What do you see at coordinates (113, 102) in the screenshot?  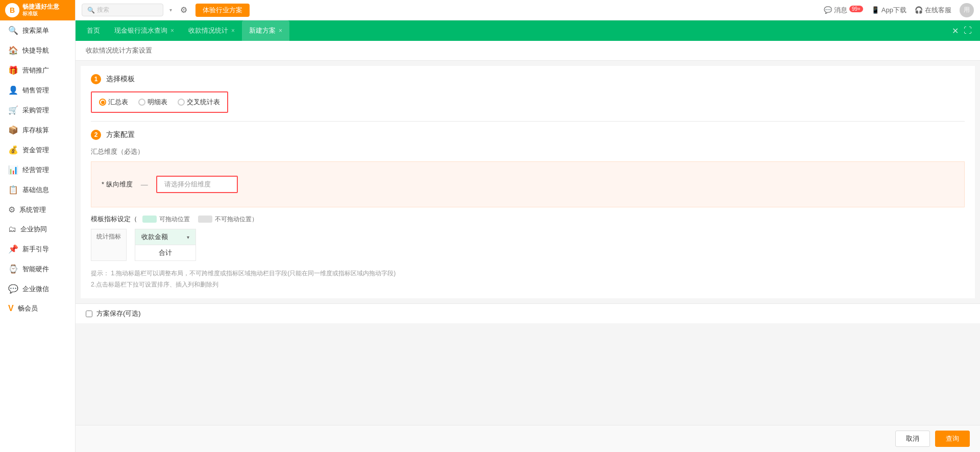 I see `template-summary: 汇总表` at bounding box center [113, 102].